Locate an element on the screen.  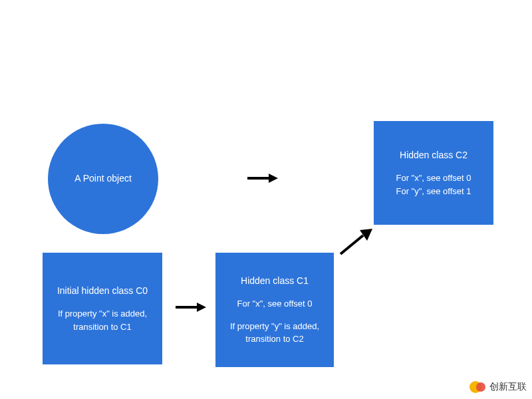
watermark-logo-icon is located at coordinates (477, 387).